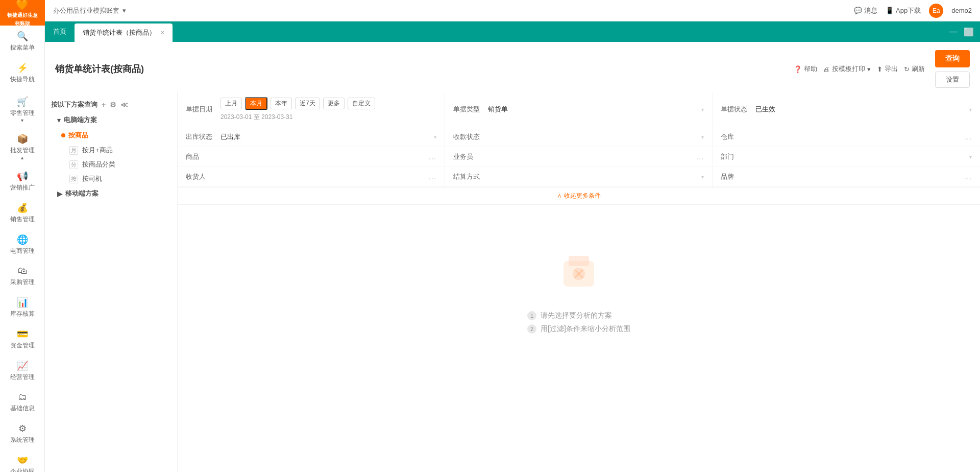 The width and height of the screenshot is (980, 472). I want to click on doctype-value: 销货单 ▾, so click(596, 109).